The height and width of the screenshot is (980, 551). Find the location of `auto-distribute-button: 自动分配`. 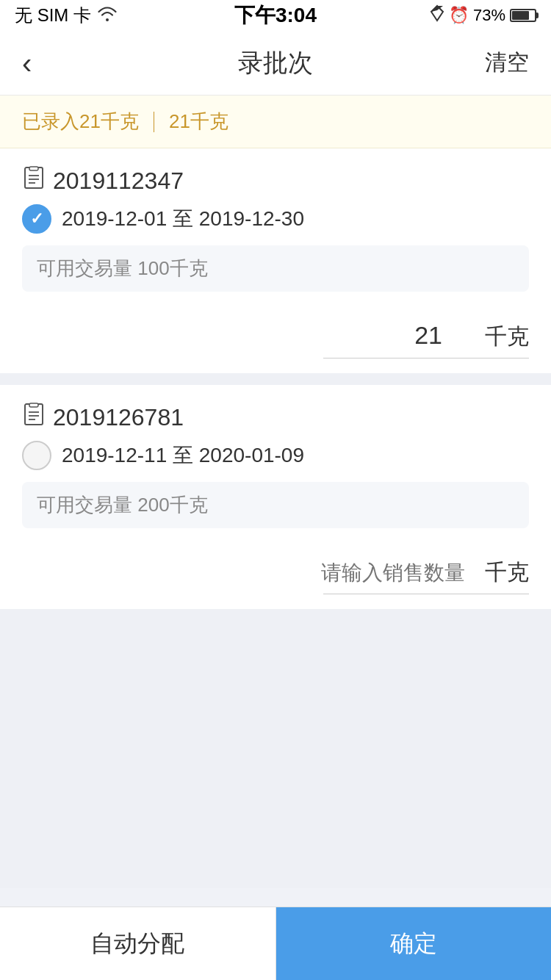

auto-distribute-button: 自动分配 is located at coordinates (138, 943).